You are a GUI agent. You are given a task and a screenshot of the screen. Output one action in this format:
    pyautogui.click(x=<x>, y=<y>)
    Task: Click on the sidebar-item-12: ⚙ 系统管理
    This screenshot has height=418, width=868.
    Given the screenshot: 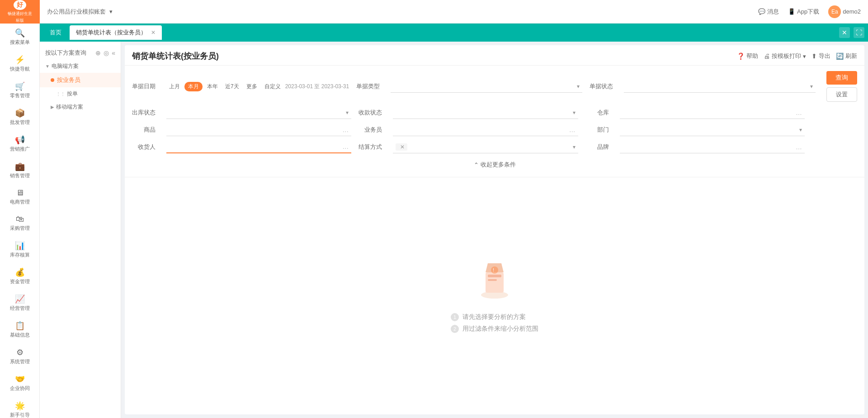 What is the action you would take?
    pyautogui.click(x=20, y=356)
    